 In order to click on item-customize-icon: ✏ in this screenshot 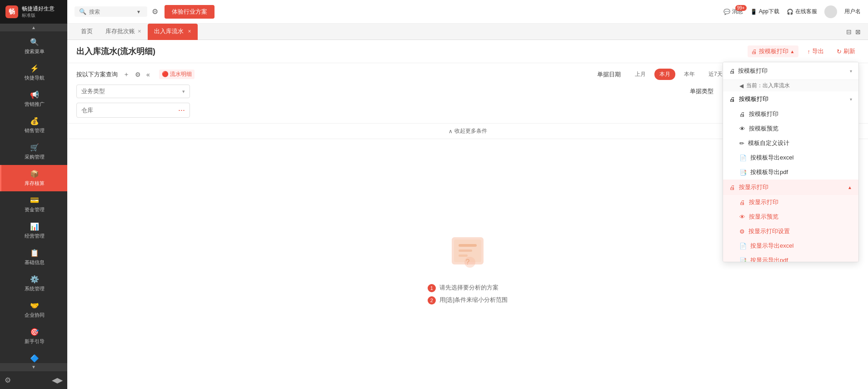, I will do `click(742, 144)`.